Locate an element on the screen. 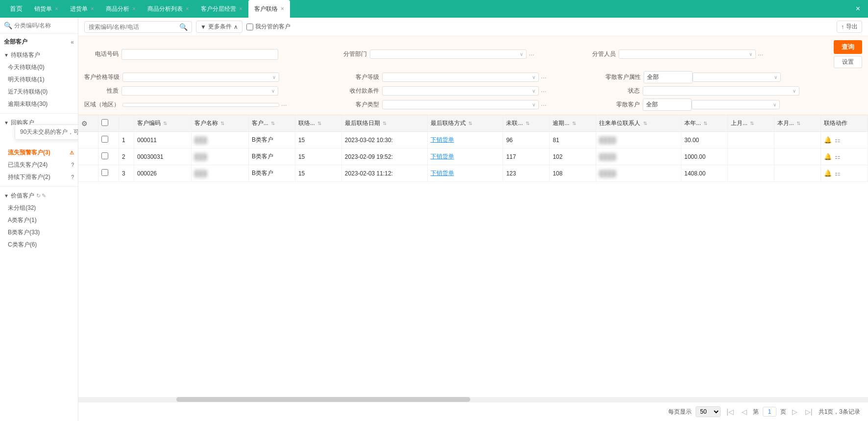 This screenshot has height=421, width=868. cell-overdue-2: 108 is located at coordinates (573, 173).